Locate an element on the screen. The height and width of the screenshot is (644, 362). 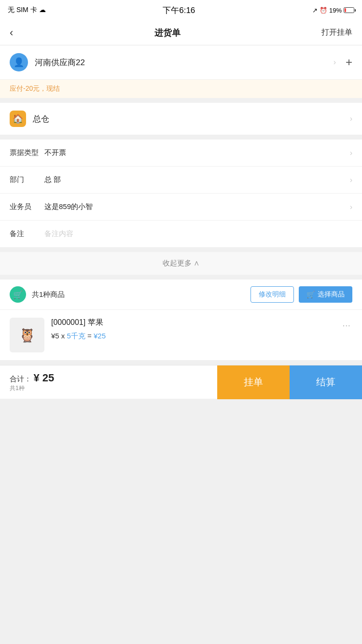
product-item: 🦉 [0000001] 苹果 ¥5 x 5千克 = ¥25 ··· is located at coordinates (181, 335).